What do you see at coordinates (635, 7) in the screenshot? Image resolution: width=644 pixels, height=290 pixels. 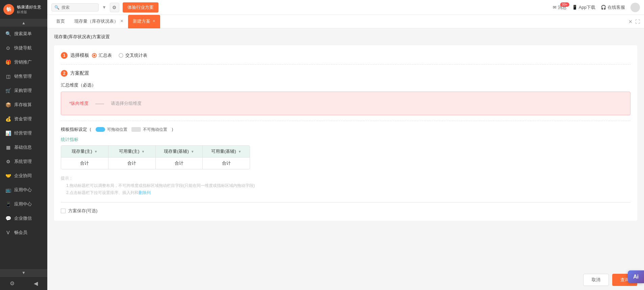 I see `user-avatar` at bounding box center [635, 7].